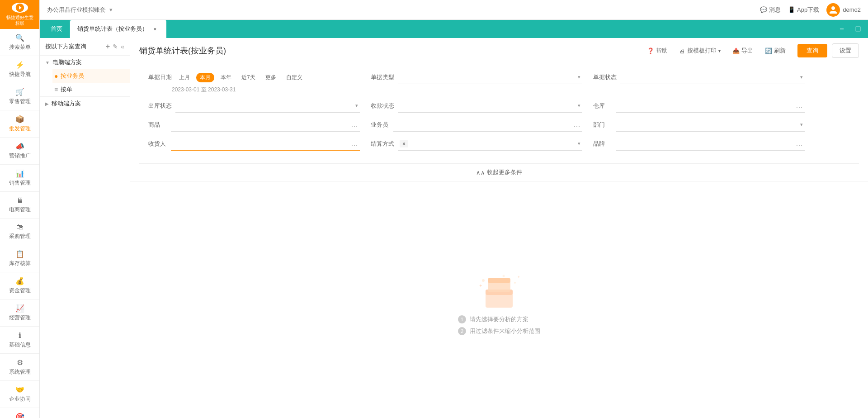  I want to click on warehouse-input: …, so click(710, 106).